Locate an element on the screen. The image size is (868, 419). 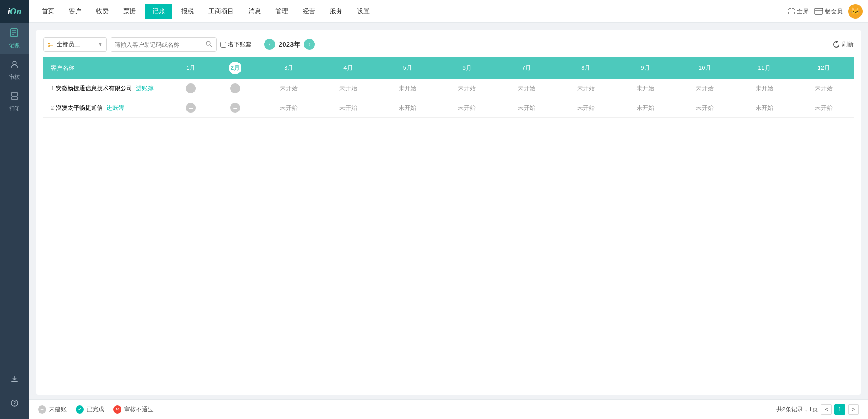
topnav-tax: 报税 is located at coordinates (188, 11).